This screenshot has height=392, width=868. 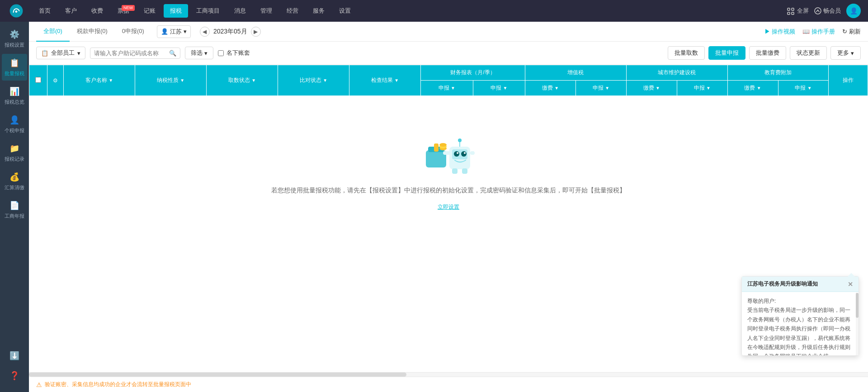 What do you see at coordinates (150, 11) in the screenshot?
I see `nav-accounting: 记账` at bounding box center [150, 11].